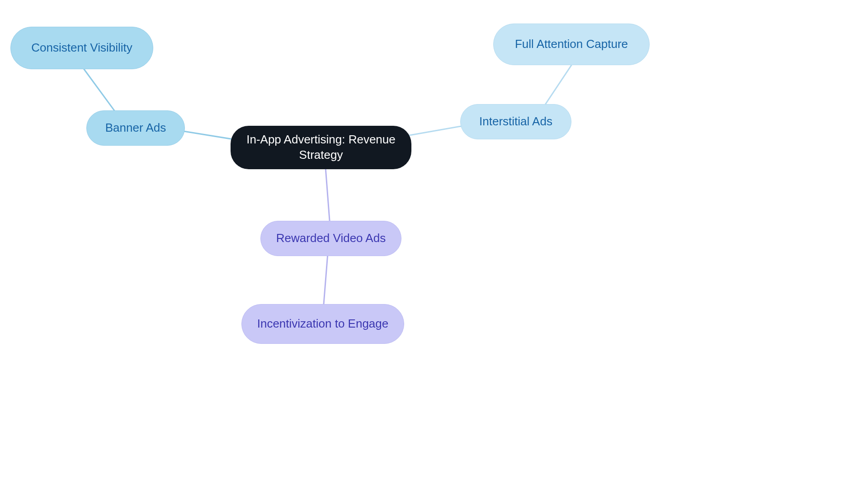  What do you see at coordinates (571, 44) in the screenshot?
I see `node-full-attention-label: Full Attention Capture` at bounding box center [571, 44].